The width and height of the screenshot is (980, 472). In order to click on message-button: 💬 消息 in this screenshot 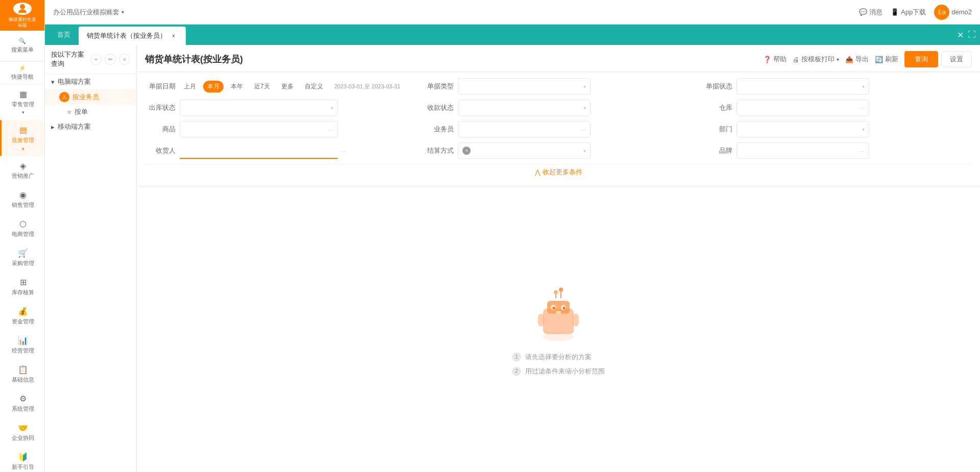, I will do `click(871, 12)`.